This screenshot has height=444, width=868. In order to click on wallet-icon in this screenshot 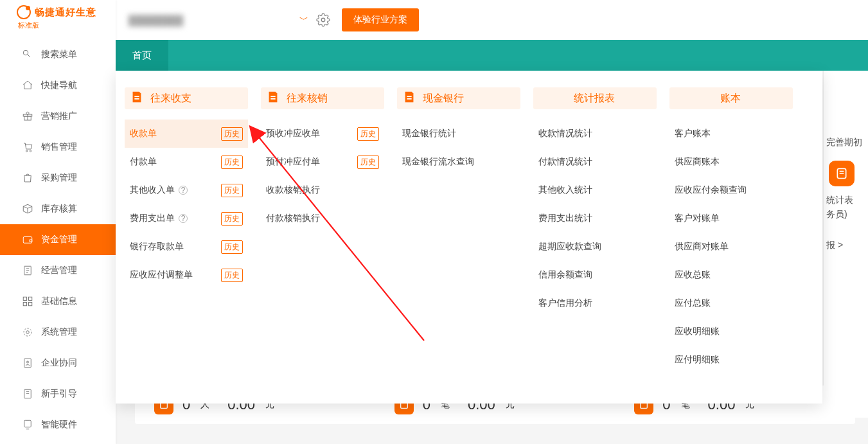, I will do `click(28, 240)`.